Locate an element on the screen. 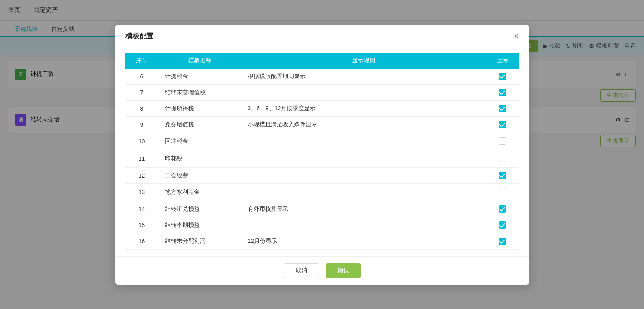 This screenshot has height=309, width=644. cell-name: 结转本期损益 is located at coordinates (200, 225).